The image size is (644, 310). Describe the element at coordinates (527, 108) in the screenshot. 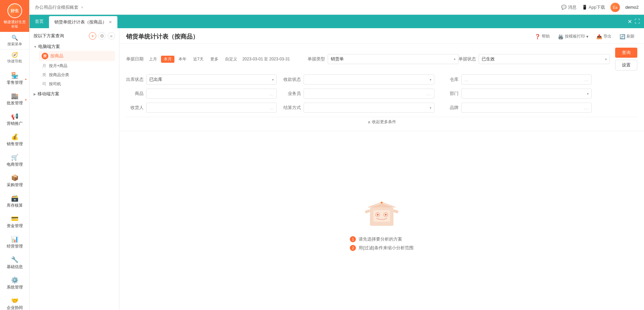

I see `filter-brand-control: …` at that location.